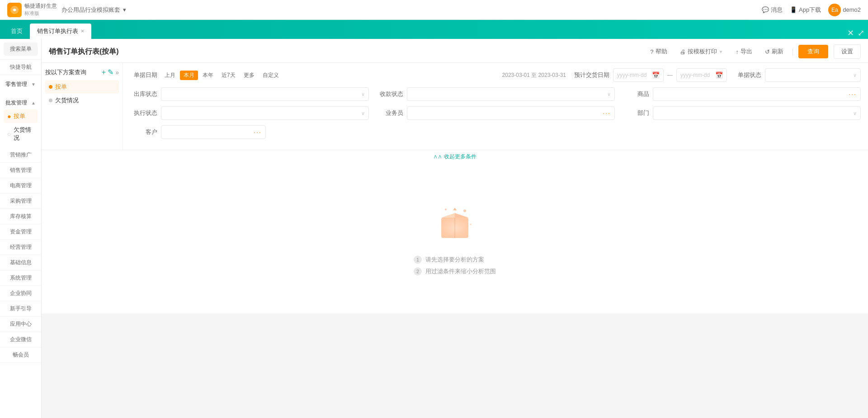  I want to click on field-customer: 客户 ···, so click(198, 132).